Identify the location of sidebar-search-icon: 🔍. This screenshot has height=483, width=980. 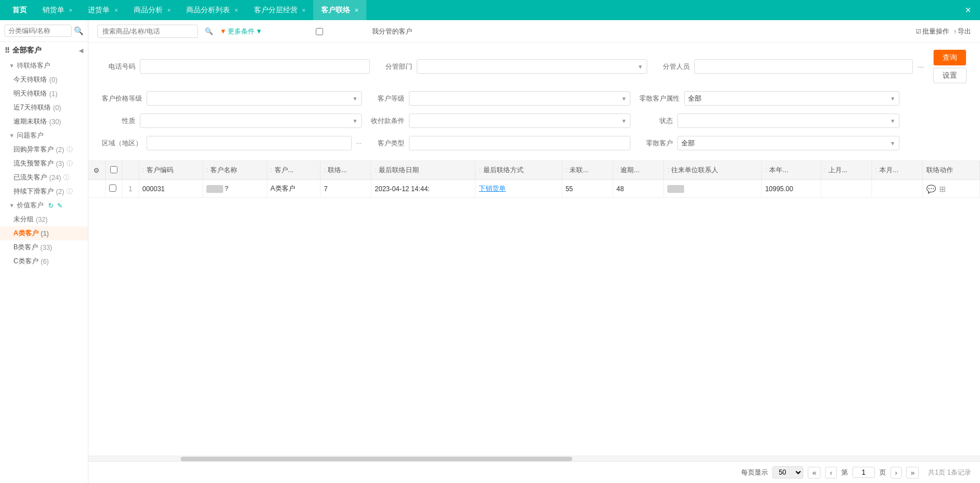
(78, 31).